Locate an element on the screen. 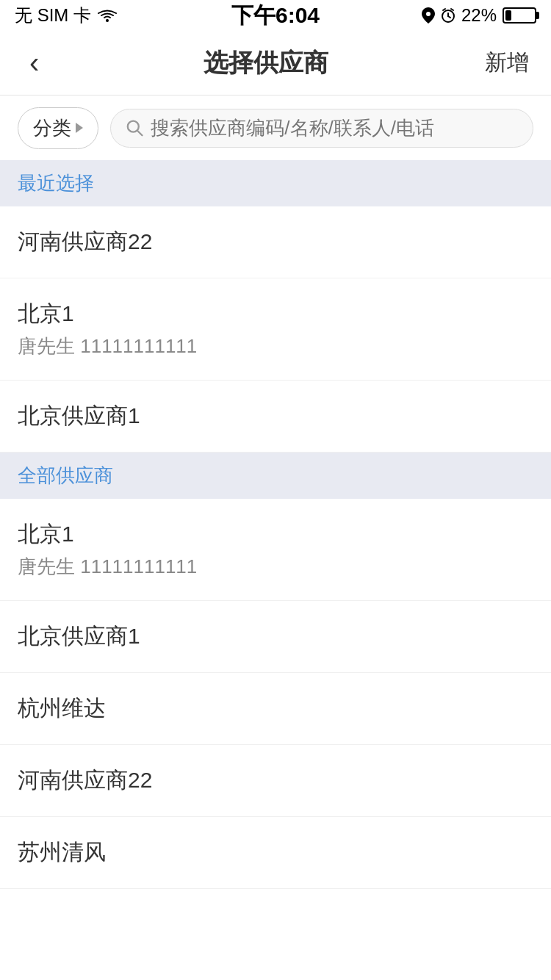 The image size is (551, 980). all-section-header: 全部供应商 is located at coordinates (276, 476).